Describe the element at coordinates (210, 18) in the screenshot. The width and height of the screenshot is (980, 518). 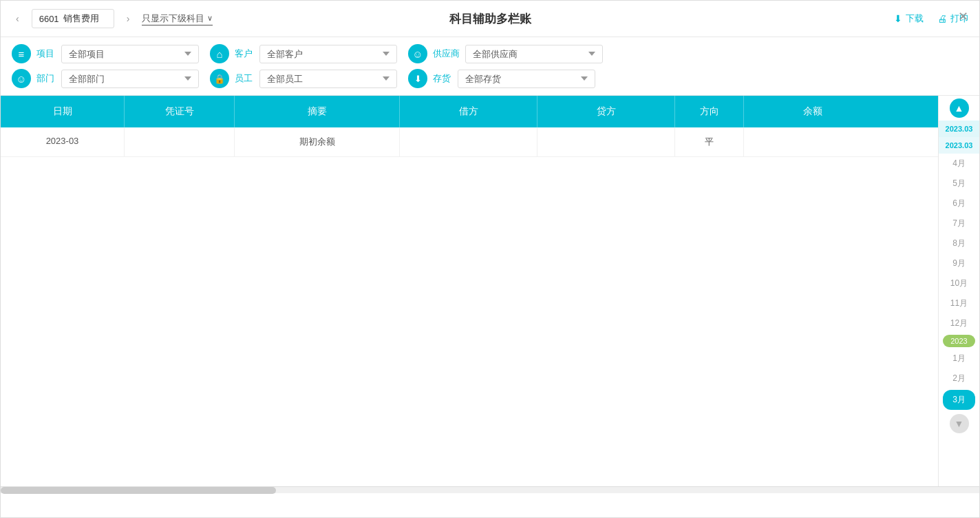
I see `chevron-down-icon: ∨` at that location.